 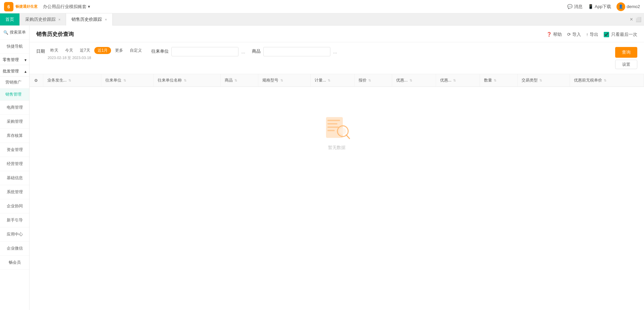 I want to click on only-last-checkbox, so click(x=606, y=35).